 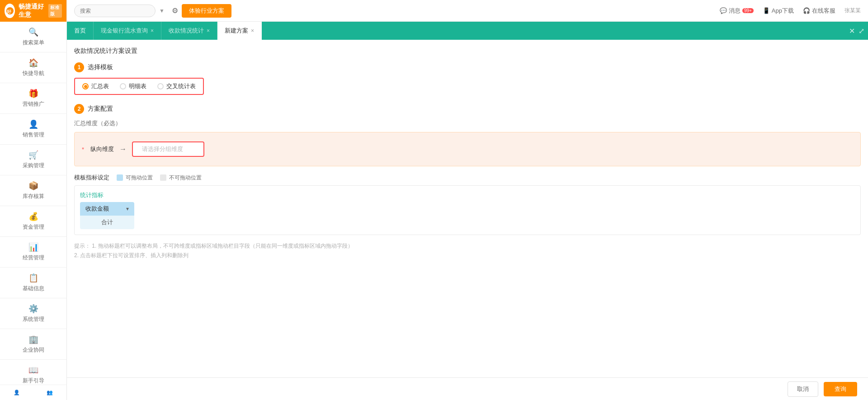 What do you see at coordinates (33, 196) in the screenshot?
I see `sidebar-label-inventory: 库存核算` at bounding box center [33, 196].